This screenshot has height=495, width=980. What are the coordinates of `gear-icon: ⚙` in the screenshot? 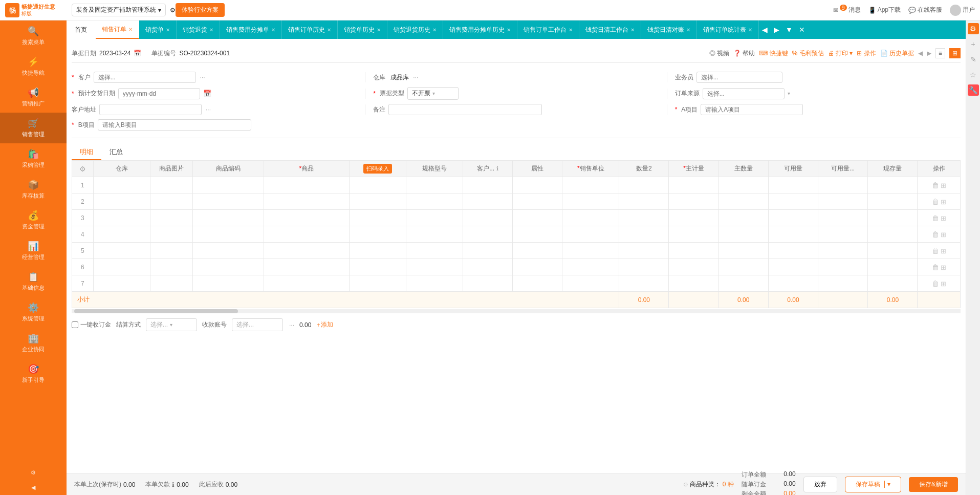 It's located at (83, 169).